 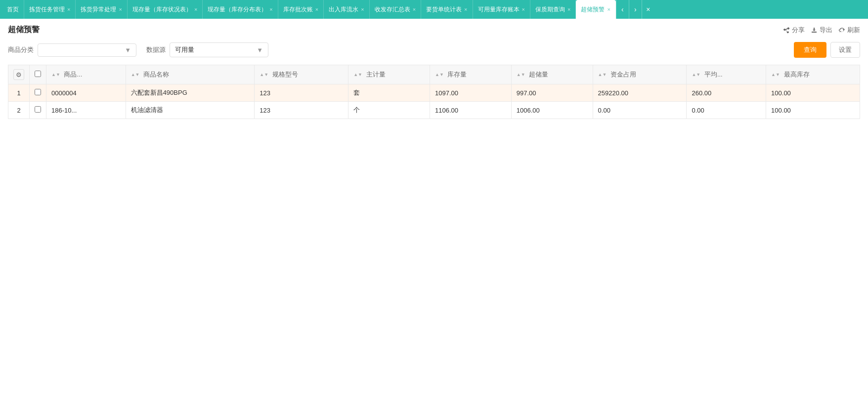 What do you see at coordinates (13, 10) in the screenshot?
I see `nav-tab-home-label: 首页` at bounding box center [13, 10].